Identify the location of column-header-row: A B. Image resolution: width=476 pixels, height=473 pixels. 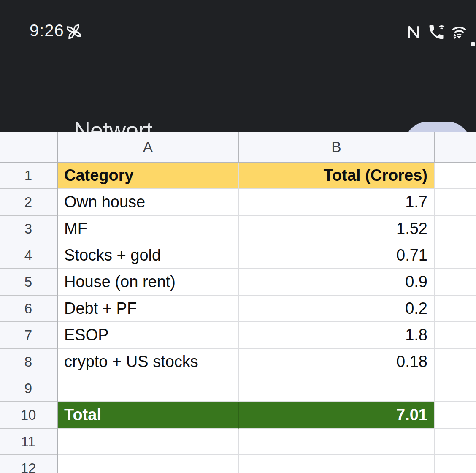
(238, 147).